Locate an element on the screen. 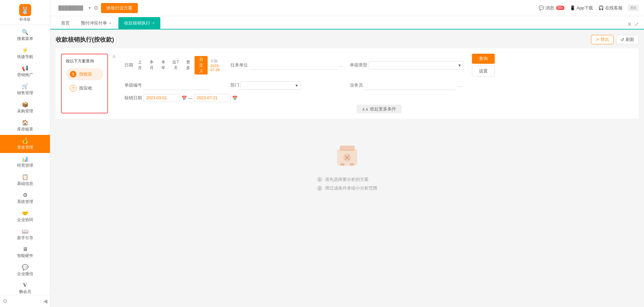  chevron-down-icon: ▾ is located at coordinates (297, 85).